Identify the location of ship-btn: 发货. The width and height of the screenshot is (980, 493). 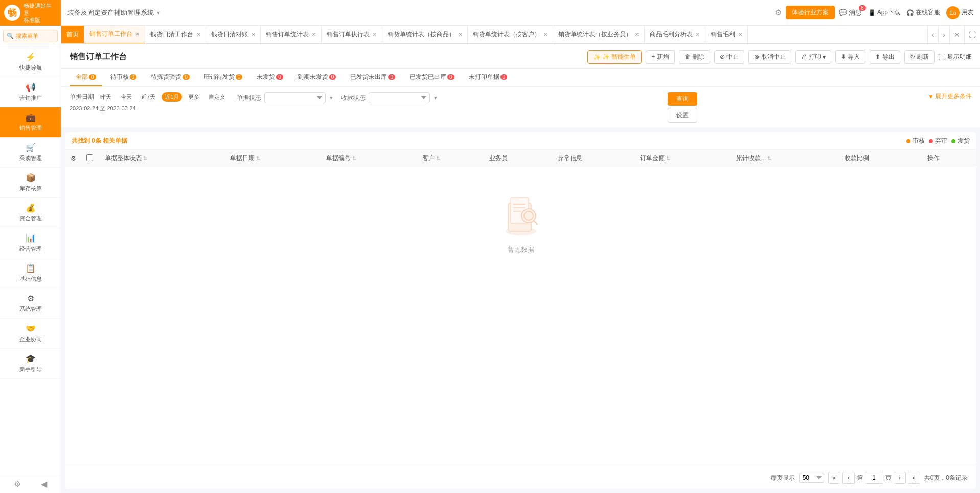
(961, 141).